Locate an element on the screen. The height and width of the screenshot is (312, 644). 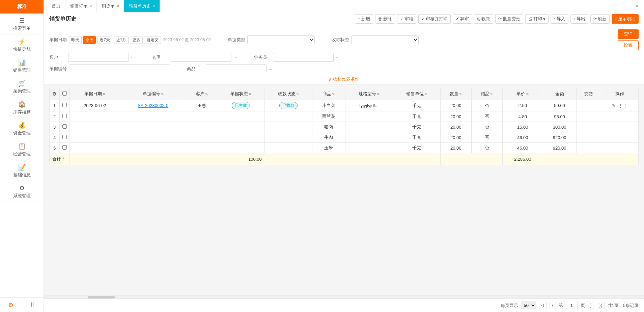
batch-change-button: ⟳ 批量变更 is located at coordinates (509, 19).